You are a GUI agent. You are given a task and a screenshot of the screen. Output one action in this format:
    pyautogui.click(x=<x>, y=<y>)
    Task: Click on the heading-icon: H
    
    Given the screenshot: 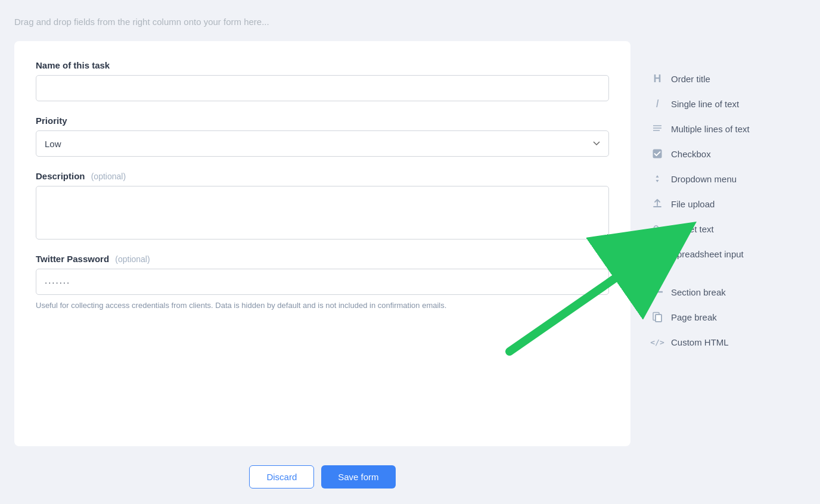 What is the action you would take?
    pyautogui.click(x=657, y=79)
    